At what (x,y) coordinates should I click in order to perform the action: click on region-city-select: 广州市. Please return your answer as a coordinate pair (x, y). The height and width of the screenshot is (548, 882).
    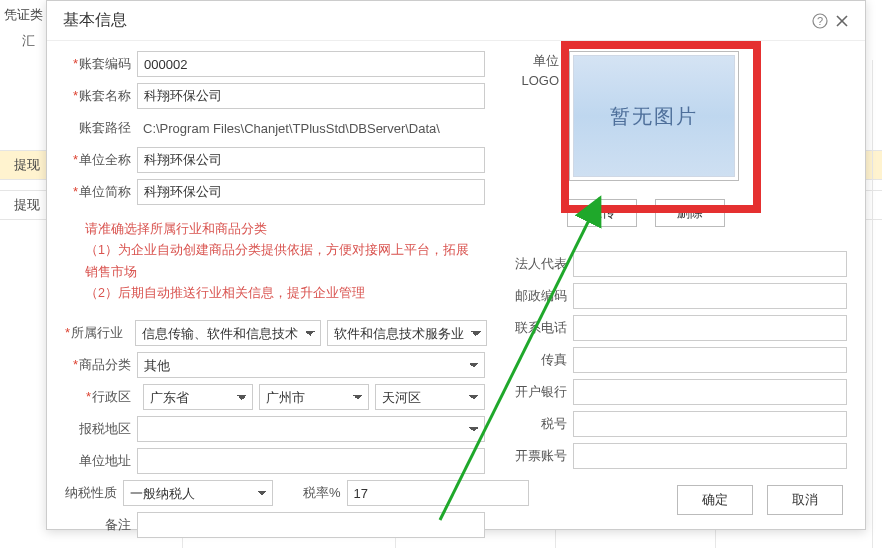
    Looking at the image, I should click on (314, 397).